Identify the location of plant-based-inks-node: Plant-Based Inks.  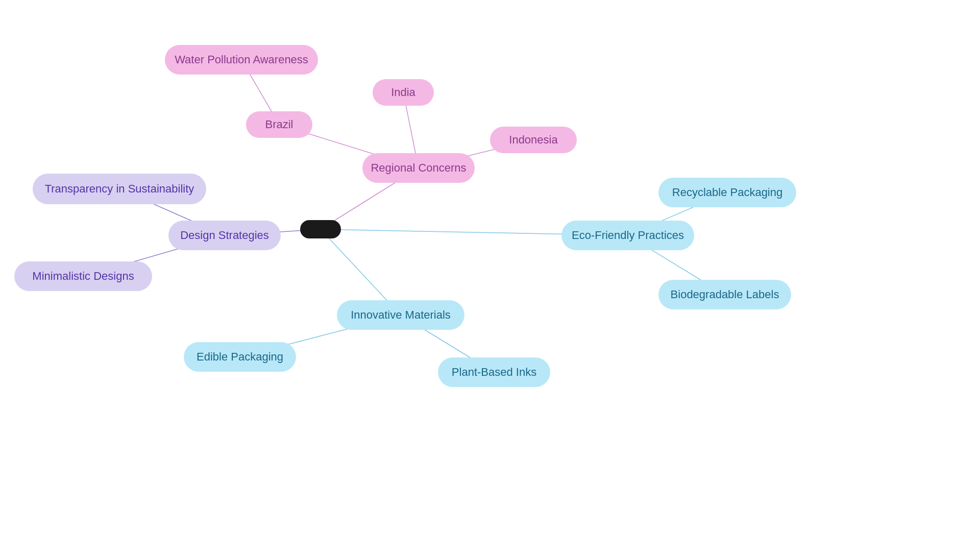
(494, 372).